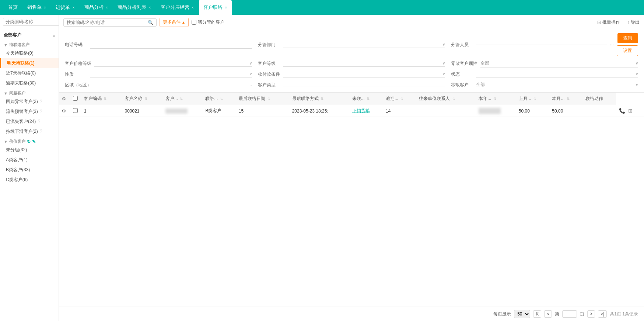  What do you see at coordinates (557, 85) in the screenshot?
I see `retail-customer-select: 全部 ∨` at bounding box center [557, 85].